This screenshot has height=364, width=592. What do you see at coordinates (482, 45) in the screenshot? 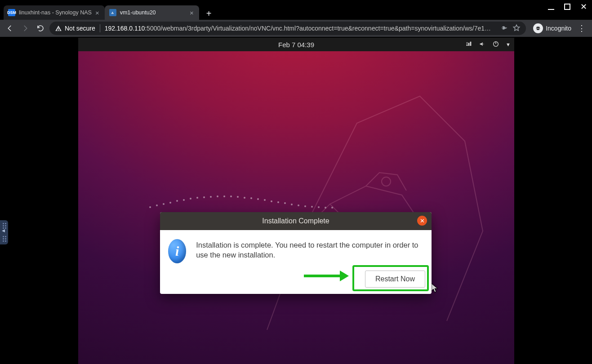
I see `volume-icon` at bounding box center [482, 45].